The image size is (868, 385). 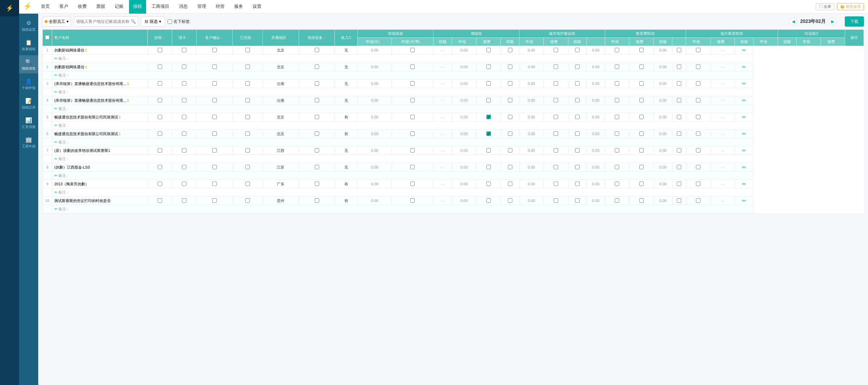 I want to click on nav-manage: 管理, so click(x=202, y=7).